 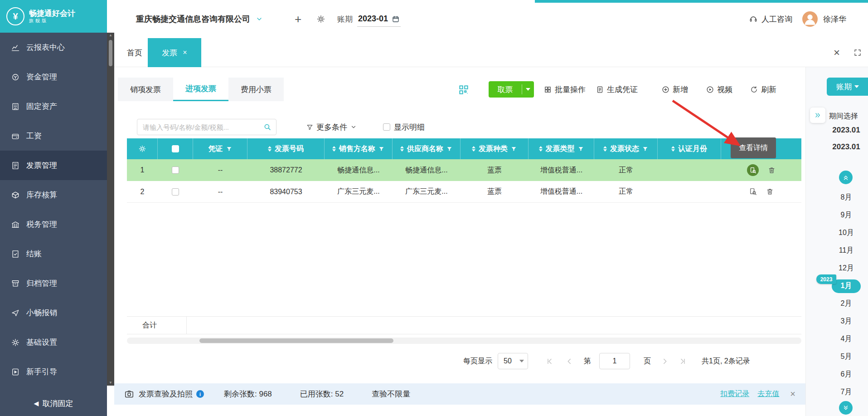 I want to click on month-option: 3月, so click(x=846, y=321).